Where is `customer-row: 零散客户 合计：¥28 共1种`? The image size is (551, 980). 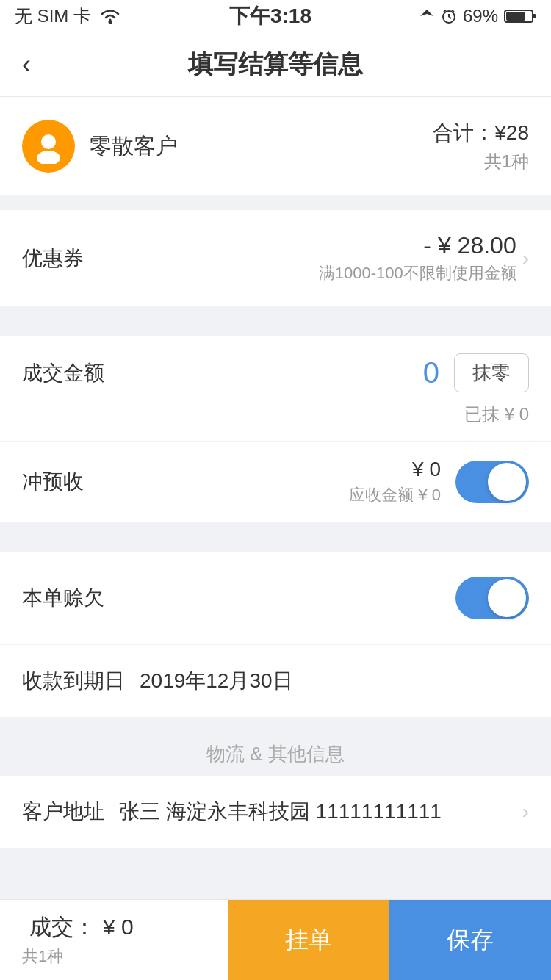 customer-row: 零散客户 合计：¥28 共1种 is located at coordinates (276, 146).